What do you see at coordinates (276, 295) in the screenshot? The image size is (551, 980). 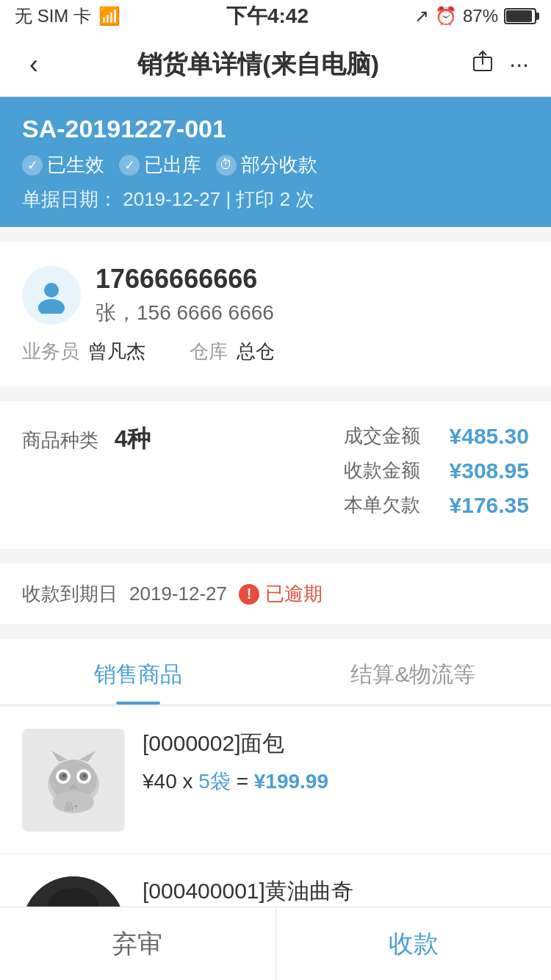 I see `customer-row: 17666666666 张，156 6666 6666` at bounding box center [276, 295].